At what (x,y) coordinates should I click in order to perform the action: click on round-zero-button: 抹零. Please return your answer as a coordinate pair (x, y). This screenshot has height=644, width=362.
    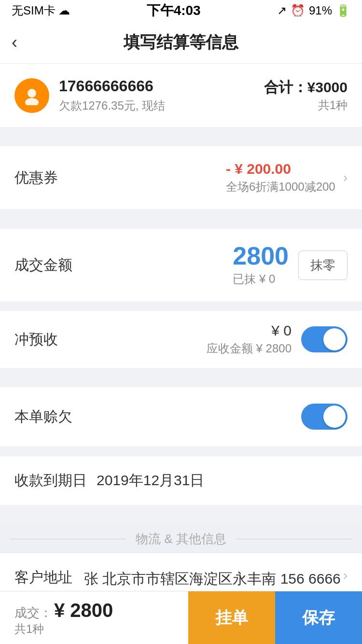
    Looking at the image, I should click on (323, 266).